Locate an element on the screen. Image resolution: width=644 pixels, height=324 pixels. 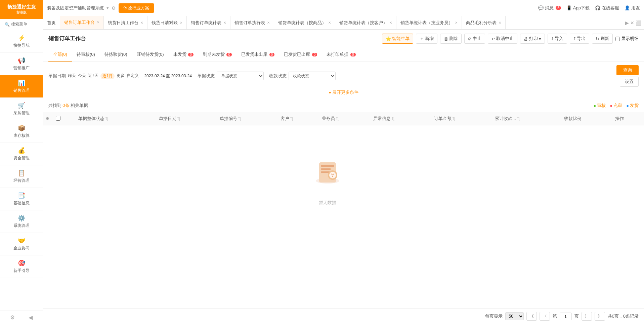
sort-number: 单据编号 ⇅ is located at coordinates (247, 119).